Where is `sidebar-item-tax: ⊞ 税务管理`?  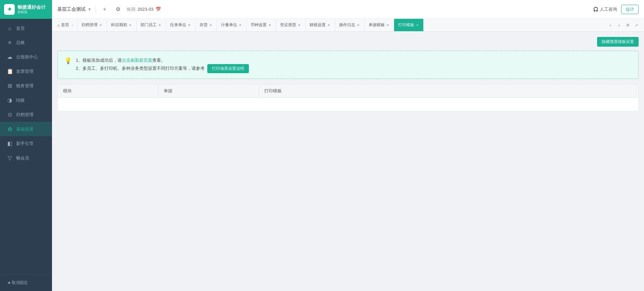
sidebar-item-tax: ⊞ 税务管理 is located at coordinates (26, 86).